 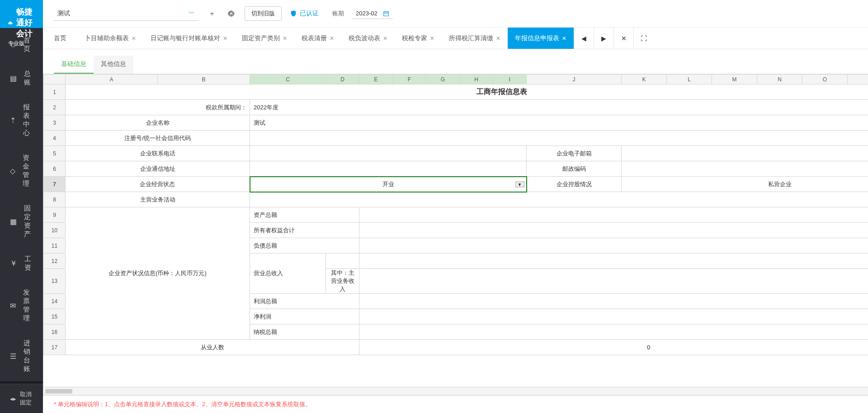 What do you see at coordinates (158, 123) in the screenshot?
I see `label-cell: 企业名称` at bounding box center [158, 123].